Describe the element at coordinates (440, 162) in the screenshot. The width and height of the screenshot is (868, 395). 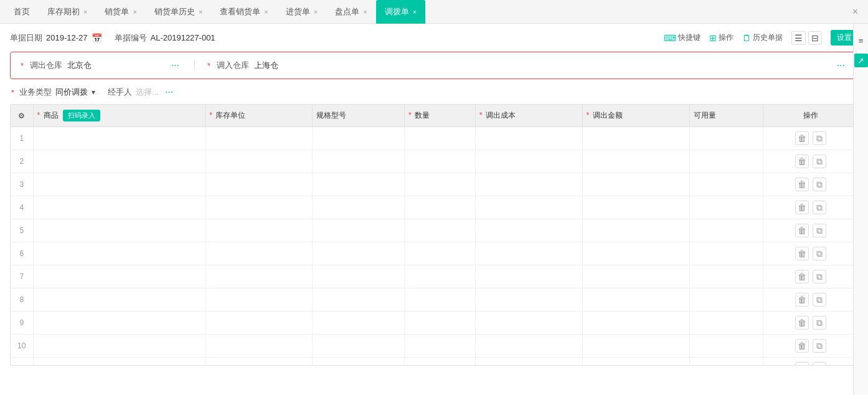
I see `row-2-qty` at that location.